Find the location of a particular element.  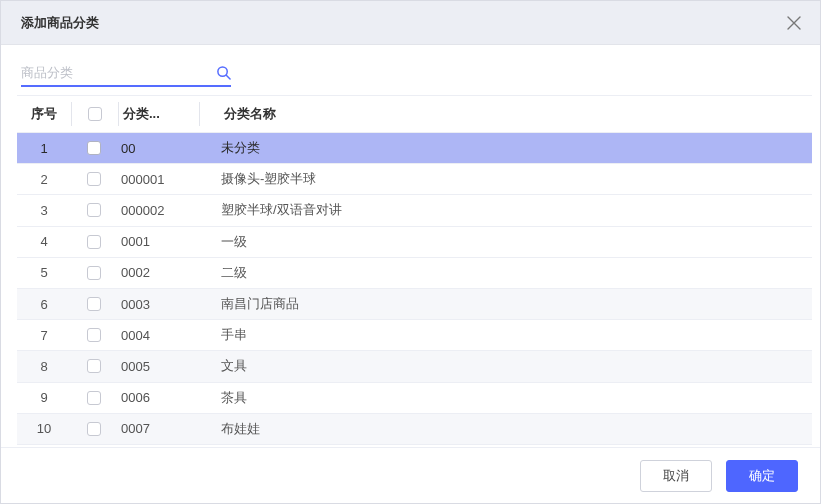

header-code: 分类... is located at coordinates (159, 114).